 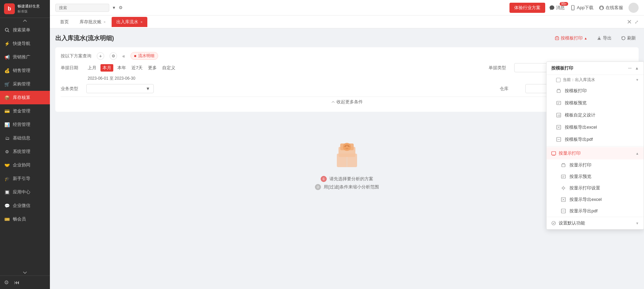 I want to click on sidebar-scroll-down, so click(x=25, y=273).